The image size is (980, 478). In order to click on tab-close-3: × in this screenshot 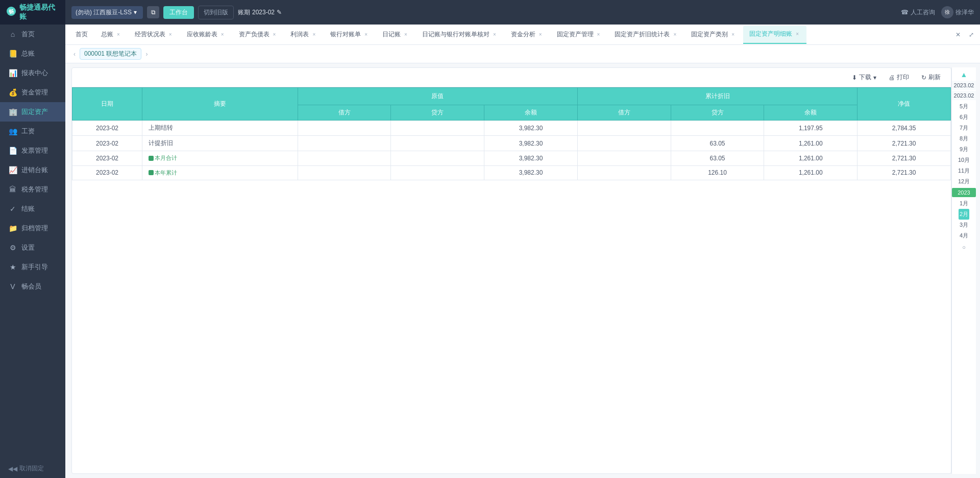, I will do `click(223, 35)`.